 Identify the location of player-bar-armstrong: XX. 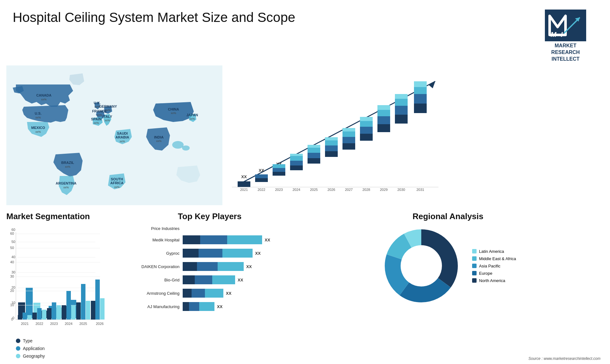
(234, 293).